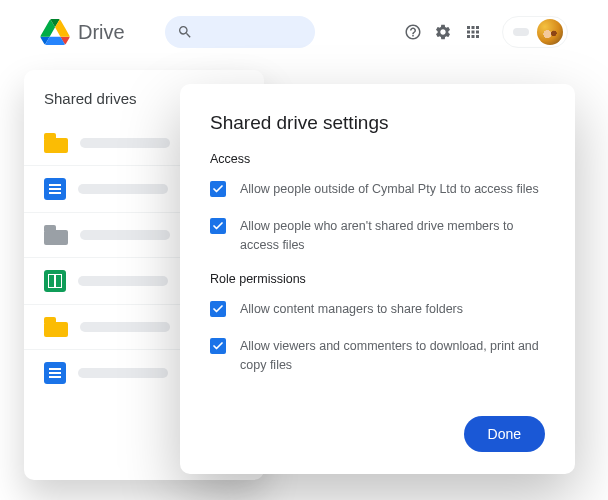  Describe the element at coordinates (378, 356) in the screenshot. I see `role-option: Allow viewers and commenters to download…` at that location.